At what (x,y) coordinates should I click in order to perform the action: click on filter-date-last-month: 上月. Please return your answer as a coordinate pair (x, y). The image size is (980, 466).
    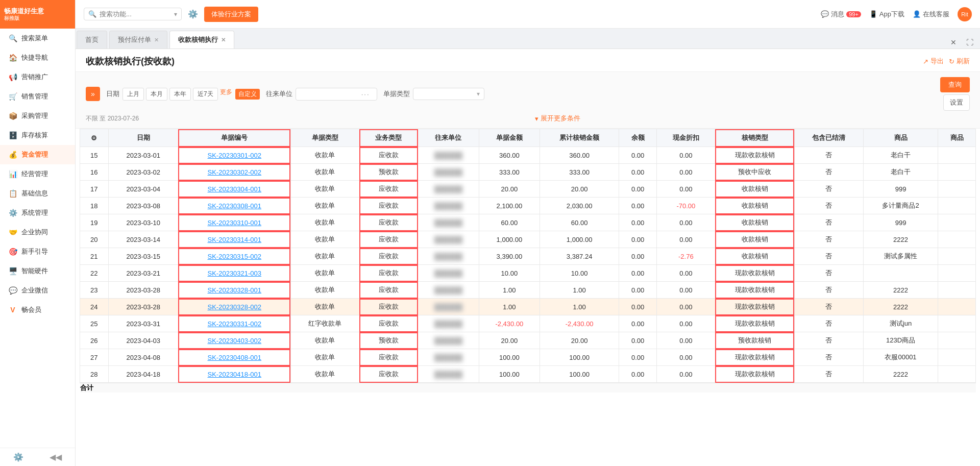
    Looking at the image, I should click on (133, 94).